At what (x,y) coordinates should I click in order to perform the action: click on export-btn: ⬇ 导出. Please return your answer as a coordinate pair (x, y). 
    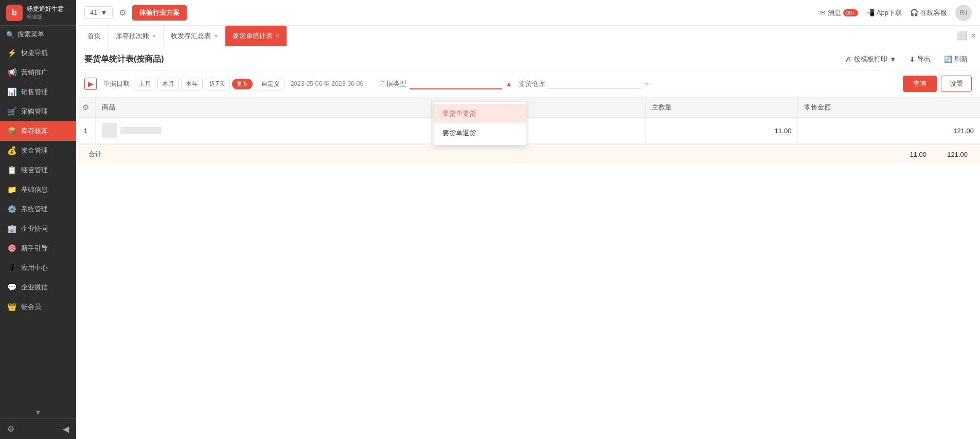
    Looking at the image, I should click on (920, 59).